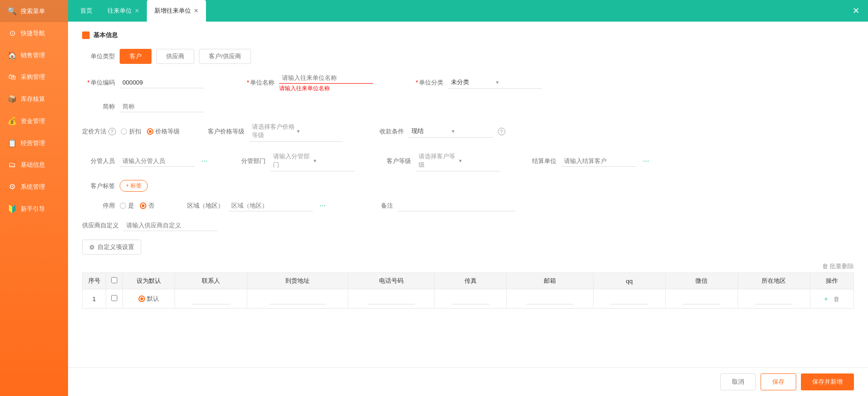 The height and width of the screenshot is (396, 868). I want to click on row-default: 默认, so click(149, 299).